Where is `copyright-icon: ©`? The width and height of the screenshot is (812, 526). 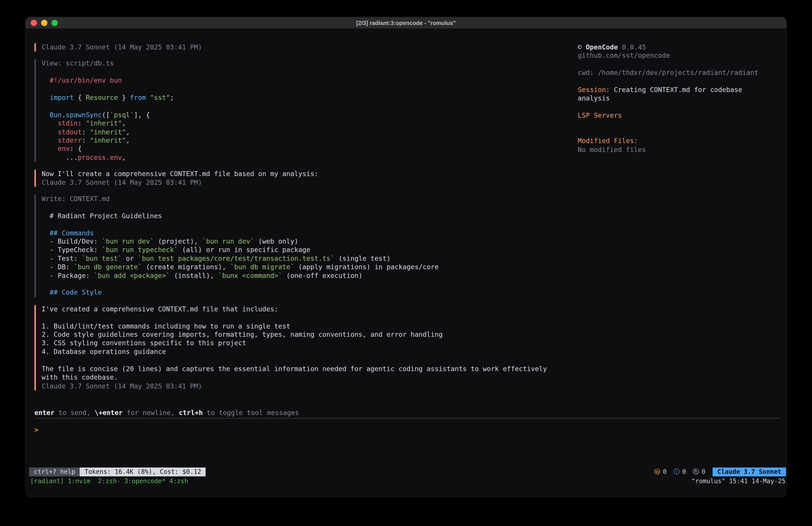 copyright-icon: © is located at coordinates (580, 47).